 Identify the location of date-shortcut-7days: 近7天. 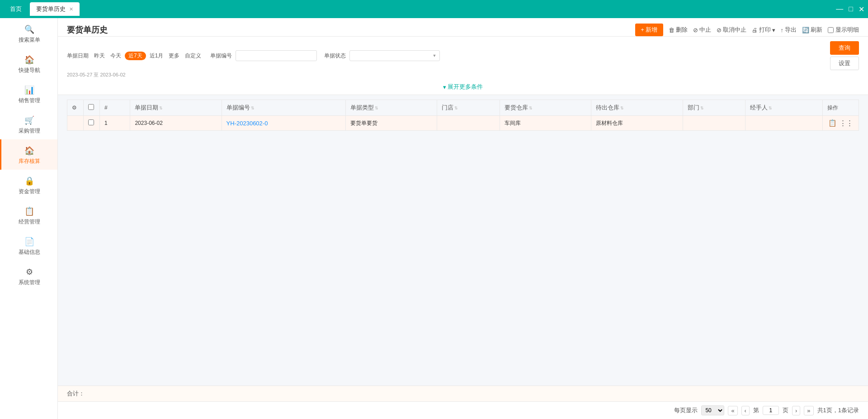
(136, 56).